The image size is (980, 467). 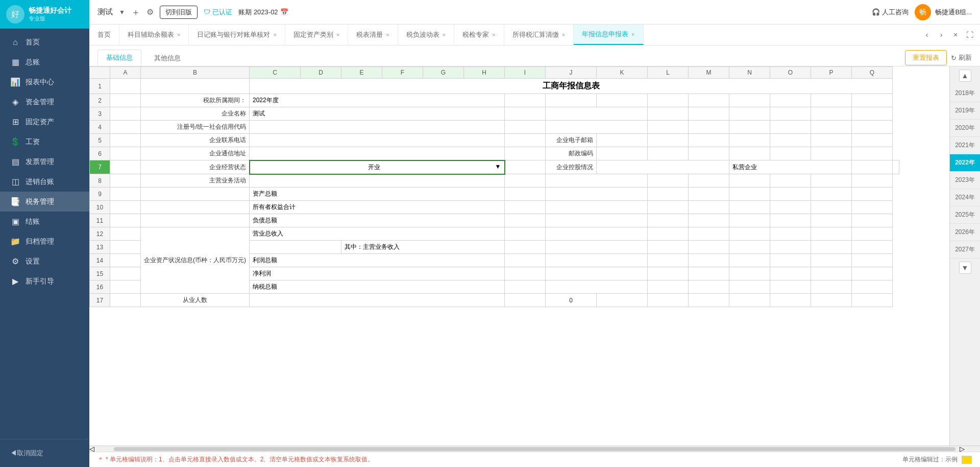 I want to click on cell-13A, so click(x=126, y=247).